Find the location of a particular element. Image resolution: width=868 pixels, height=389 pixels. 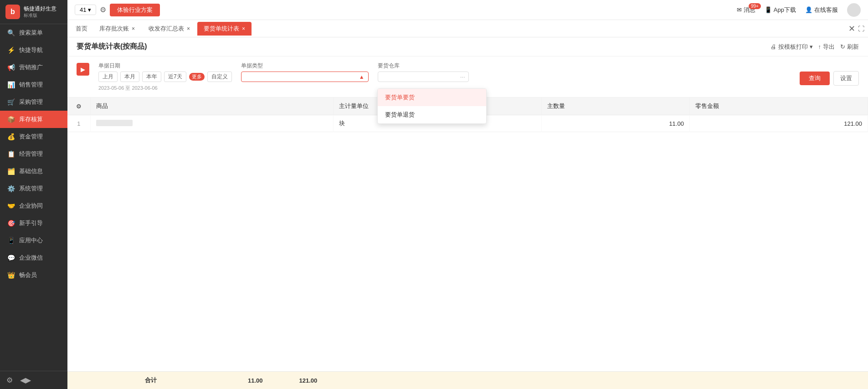

logo-icon: b is located at coordinates (13, 12).